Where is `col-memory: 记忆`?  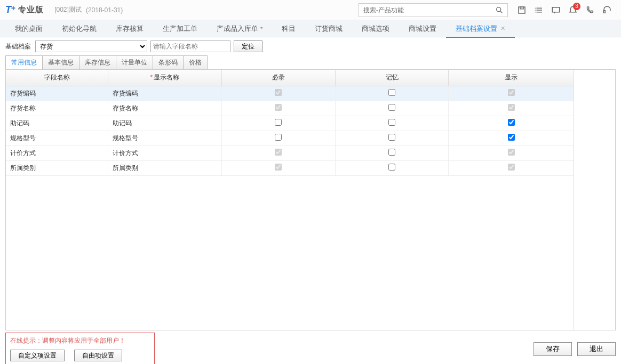
col-memory: 记忆 is located at coordinates (392, 78).